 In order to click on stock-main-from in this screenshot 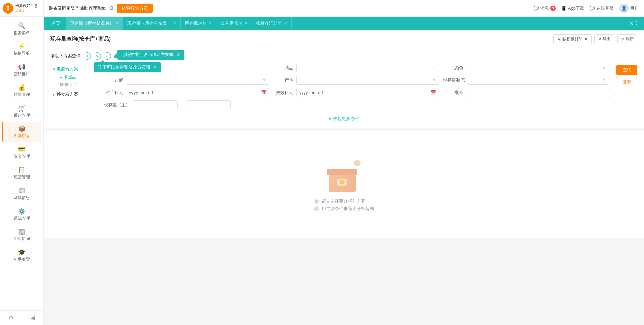, I will do `click(155, 105)`.